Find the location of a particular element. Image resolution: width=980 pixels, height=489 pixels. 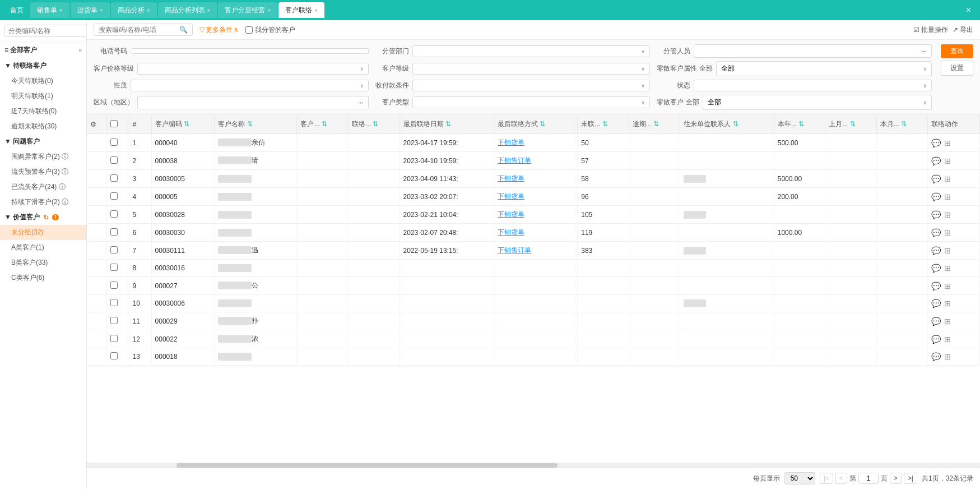

filter-person-select: ··· is located at coordinates (812, 51).